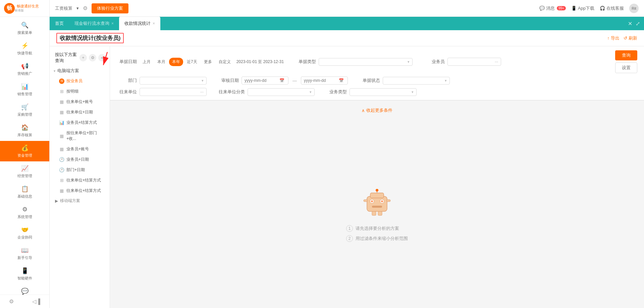 The width and height of the screenshot is (644, 308). What do you see at coordinates (93, 58) in the screenshot?
I see `panel-settings-icon: ⚙` at bounding box center [93, 58].